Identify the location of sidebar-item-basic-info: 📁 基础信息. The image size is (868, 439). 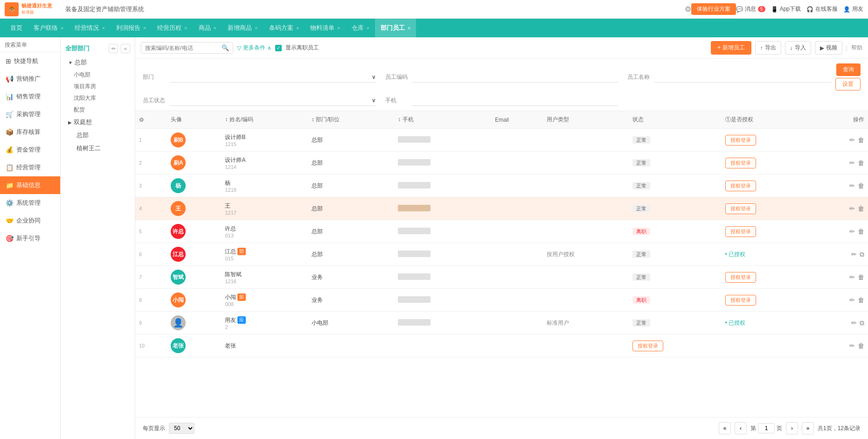
(30, 185).